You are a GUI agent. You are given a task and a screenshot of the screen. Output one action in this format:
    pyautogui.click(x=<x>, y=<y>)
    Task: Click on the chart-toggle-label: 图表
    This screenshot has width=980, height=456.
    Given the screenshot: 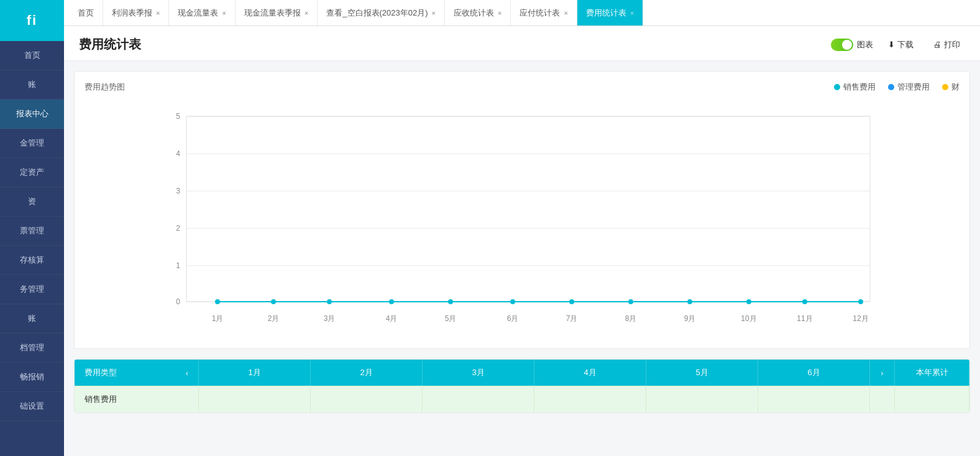 What is the action you would take?
    pyautogui.click(x=865, y=45)
    